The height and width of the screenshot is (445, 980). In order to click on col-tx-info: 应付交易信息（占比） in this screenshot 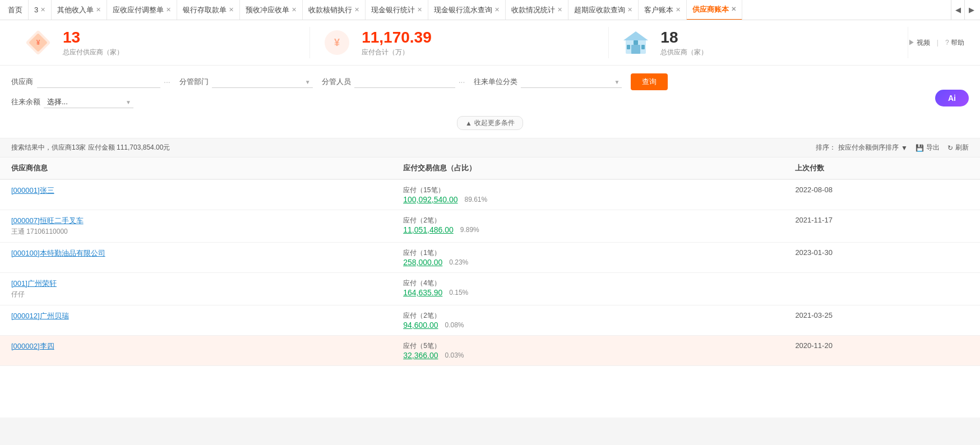, I will do `click(588, 168)`.